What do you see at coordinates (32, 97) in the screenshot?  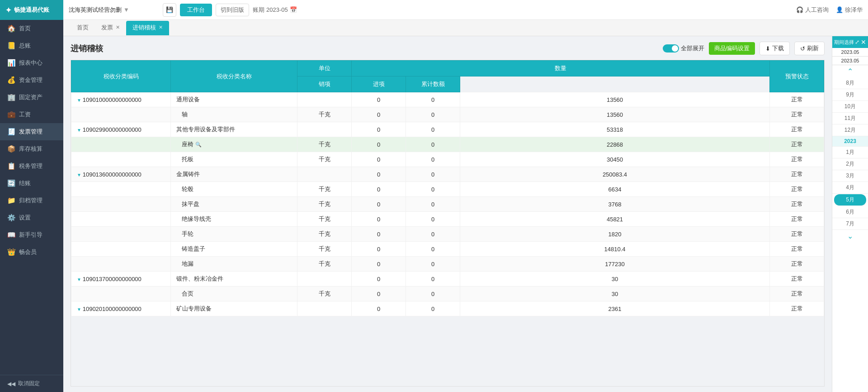 I see `sidebar-item-4: 🏢固定资产` at bounding box center [32, 97].